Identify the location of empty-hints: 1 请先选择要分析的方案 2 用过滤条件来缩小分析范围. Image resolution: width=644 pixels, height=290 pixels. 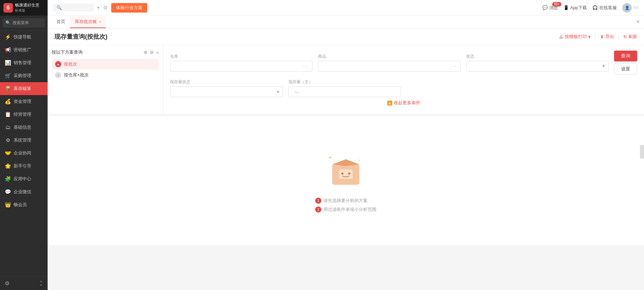
(346, 205).